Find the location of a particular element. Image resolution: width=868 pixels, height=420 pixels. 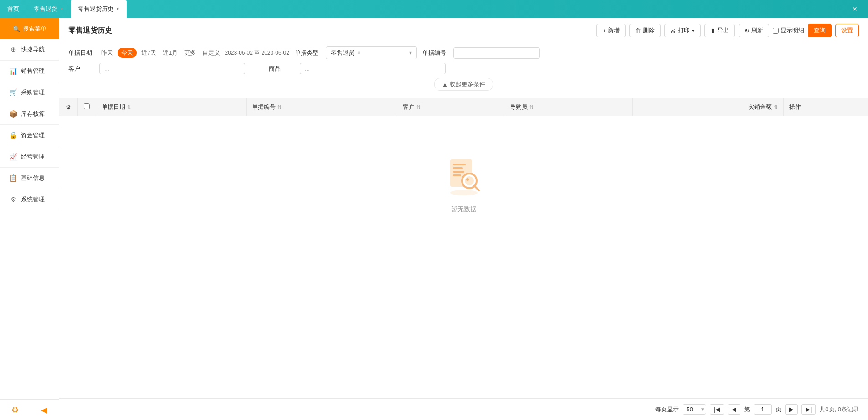

quick-nav-icon: ⊕ is located at coordinates (13, 50).